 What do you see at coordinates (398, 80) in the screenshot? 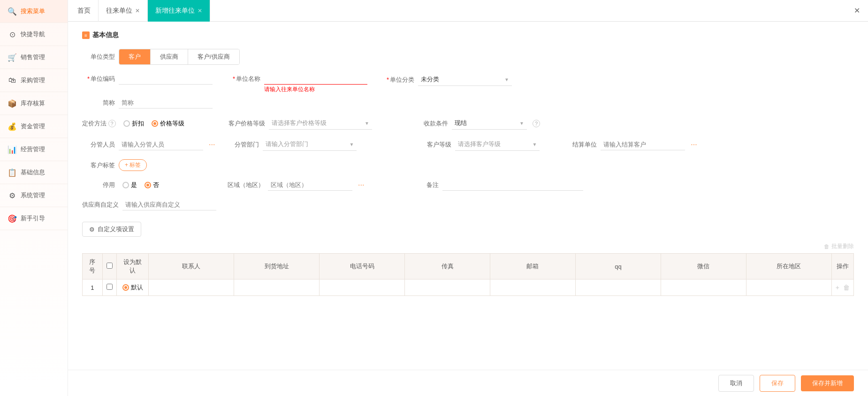
I see `unit-category-label: *单位分类` at bounding box center [398, 80].